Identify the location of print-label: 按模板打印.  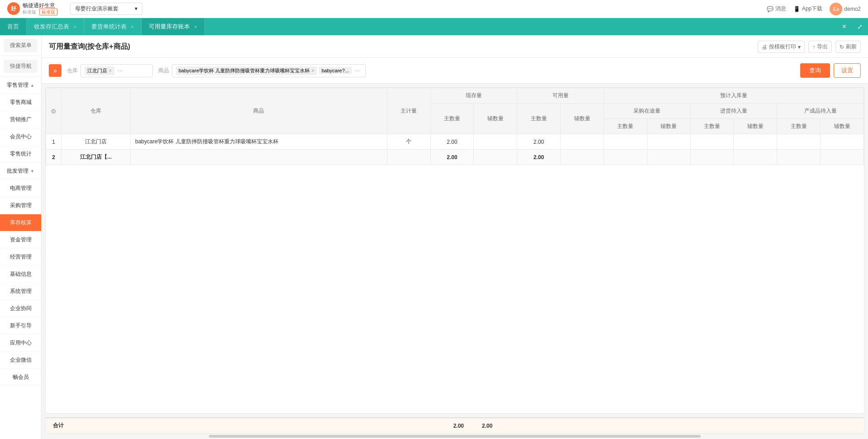
(783, 47).